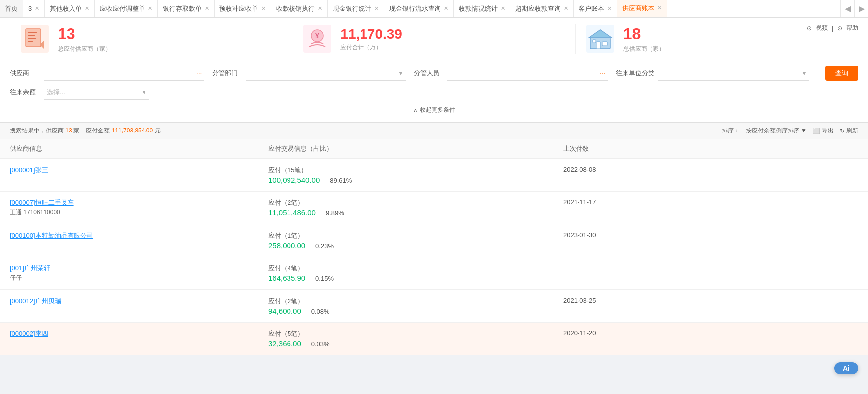  What do you see at coordinates (42, 202) in the screenshot?
I see `supplier-link: [000007]恒旺二手叉车` at bounding box center [42, 202].